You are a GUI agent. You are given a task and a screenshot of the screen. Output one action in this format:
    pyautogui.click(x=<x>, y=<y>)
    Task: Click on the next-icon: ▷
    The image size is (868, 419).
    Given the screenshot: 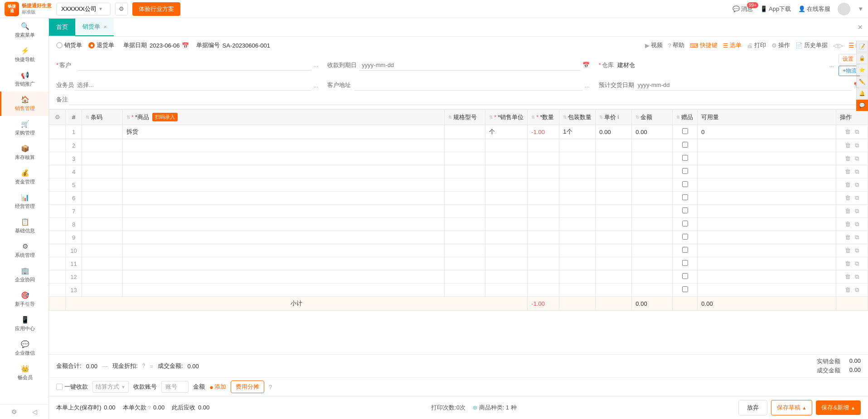 What is the action you would take?
    pyautogui.click(x=841, y=45)
    